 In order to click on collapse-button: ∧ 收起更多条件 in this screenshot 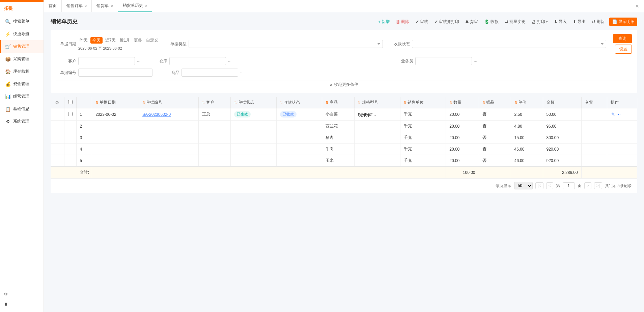, I will do `click(344, 84)`.